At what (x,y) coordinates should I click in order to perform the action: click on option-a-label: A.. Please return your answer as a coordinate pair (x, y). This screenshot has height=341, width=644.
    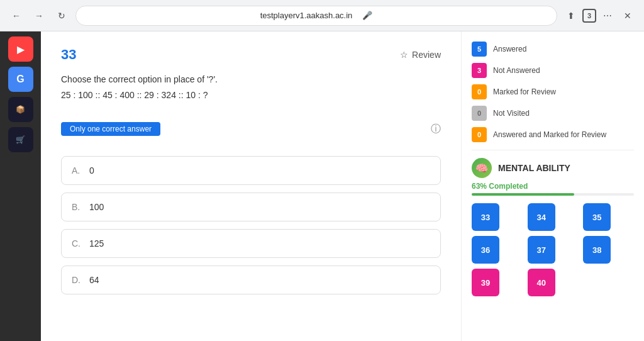
    Looking at the image, I should click on (77, 170).